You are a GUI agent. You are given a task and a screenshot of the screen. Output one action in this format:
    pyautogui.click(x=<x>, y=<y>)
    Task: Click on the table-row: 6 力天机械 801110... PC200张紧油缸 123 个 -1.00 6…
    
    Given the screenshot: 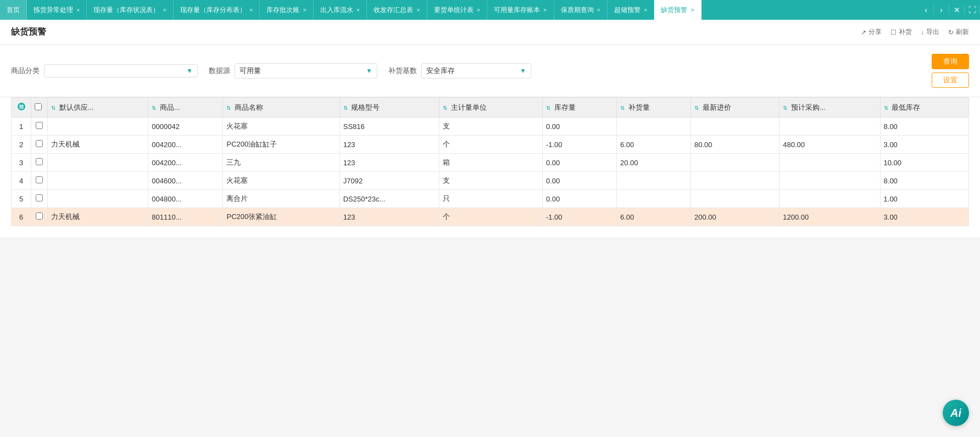 What is the action you would take?
    pyautogui.click(x=490, y=217)
    